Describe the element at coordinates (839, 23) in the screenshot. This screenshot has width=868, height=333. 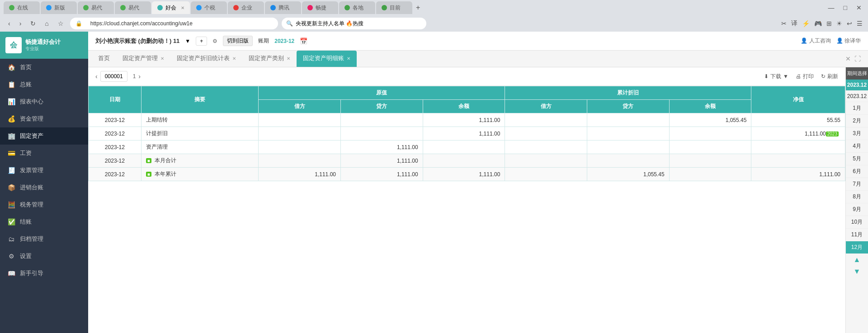
I see `sun-icon: ☀` at that location.